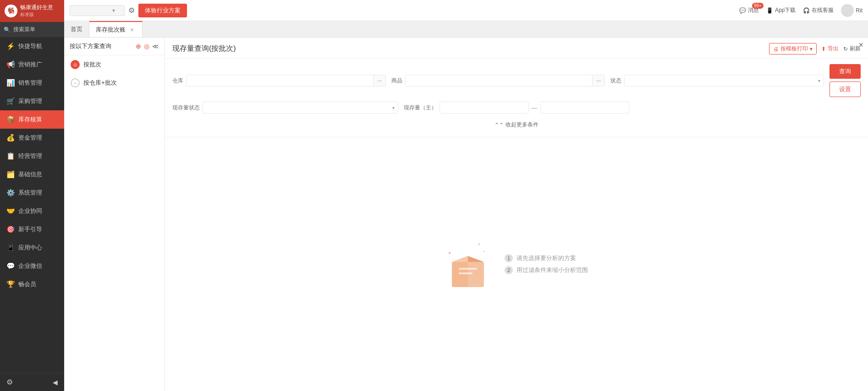 Image resolution: width=868 pixels, height=391 pixels. What do you see at coordinates (30, 156) in the screenshot?
I see `operations-label: 经营管理` at bounding box center [30, 156].